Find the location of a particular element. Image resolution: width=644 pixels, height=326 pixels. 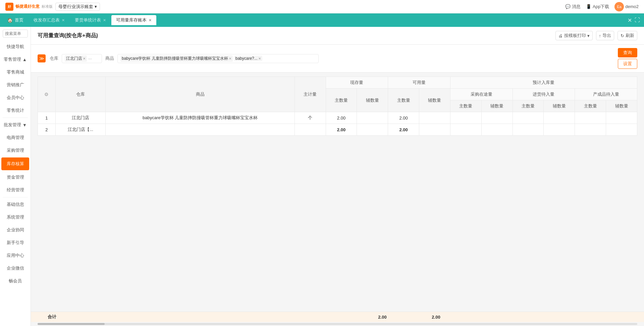

warehouse-filter-tags: 江北门店 ✕ ··· is located at coordinates (82, 58).